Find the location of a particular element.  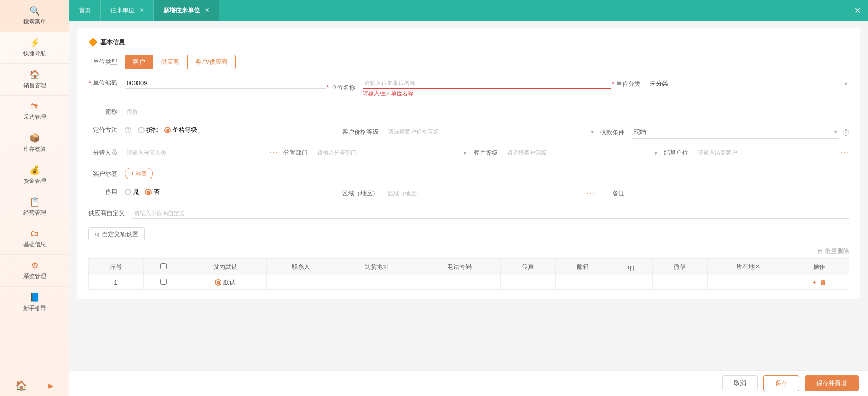

batch-delete-button: 🗑 批量删除 is located at coordinates (833, 251).